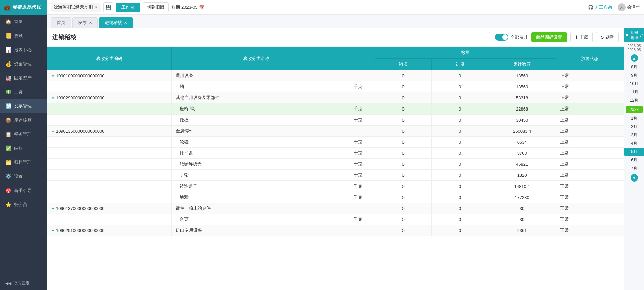 This screenshot has width=644, height=290. What do you see at coordinates (634, 100) in the screenshot?
I see `month-item: 12月` at bounding box center [634, 100].